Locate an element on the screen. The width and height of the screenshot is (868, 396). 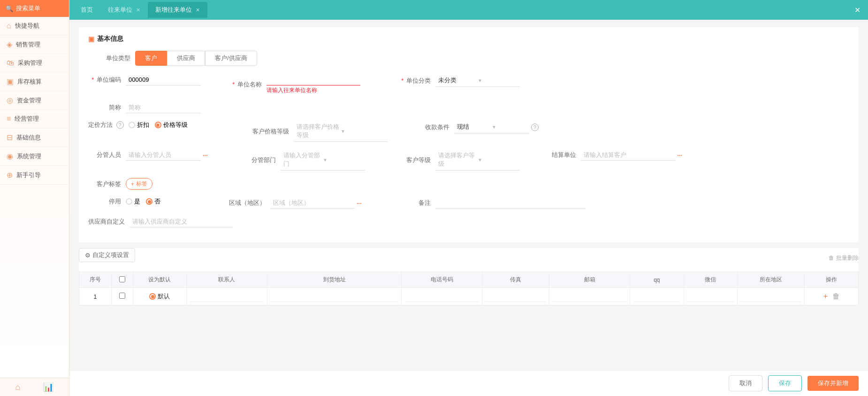
home-icon: ⌂ is located at coordinates (9, 26).